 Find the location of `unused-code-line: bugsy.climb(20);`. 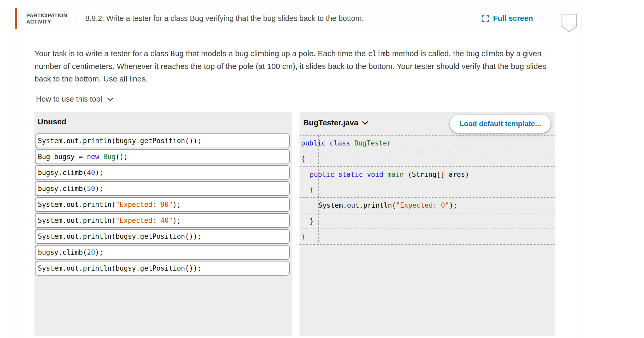

unused-code-line: bugsy.climb(20); is located at coordinates (162, 252).